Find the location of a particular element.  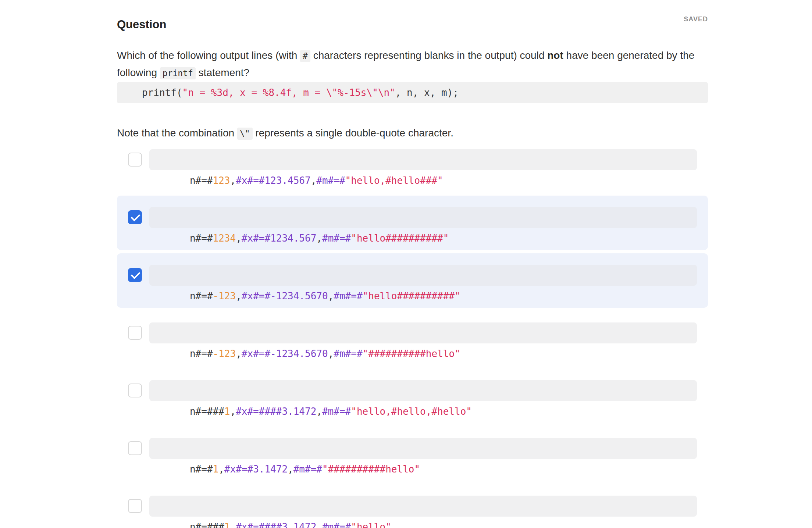

inline-code-chip: # is located at coordinates (305, 56).